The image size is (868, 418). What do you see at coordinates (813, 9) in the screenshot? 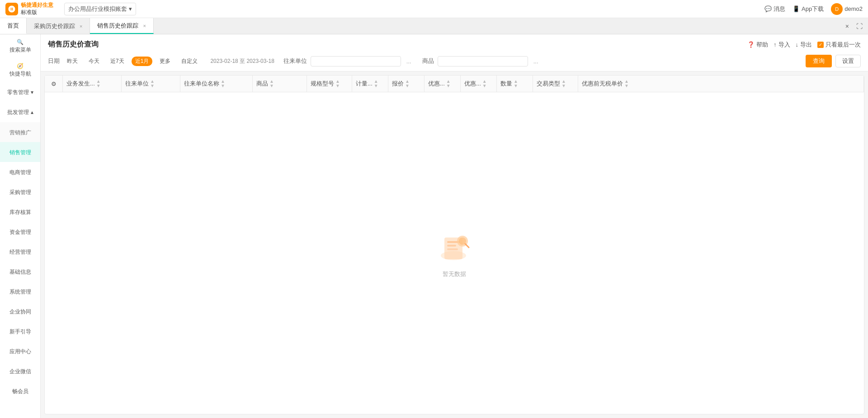
I see `app-label: App下载` at bounding box center [813, 9].